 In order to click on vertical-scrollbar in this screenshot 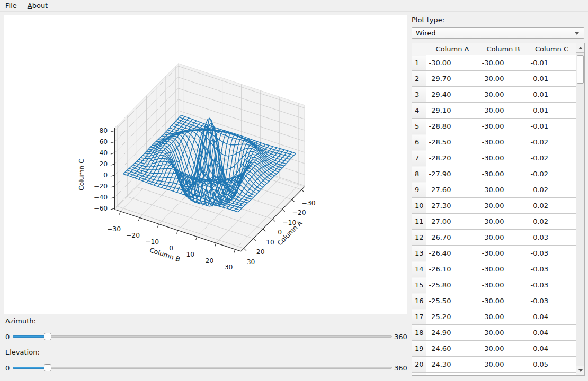, I will do `click(580, 210)`.